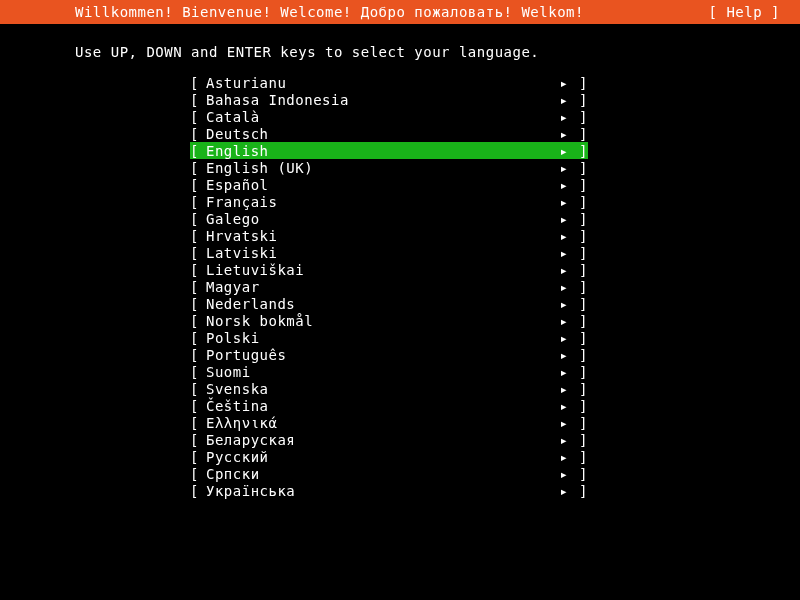 The height and width of the screenshot is (600, 800). I want to click on language-option: [Norsk bokmål▸], so click(389, 320).